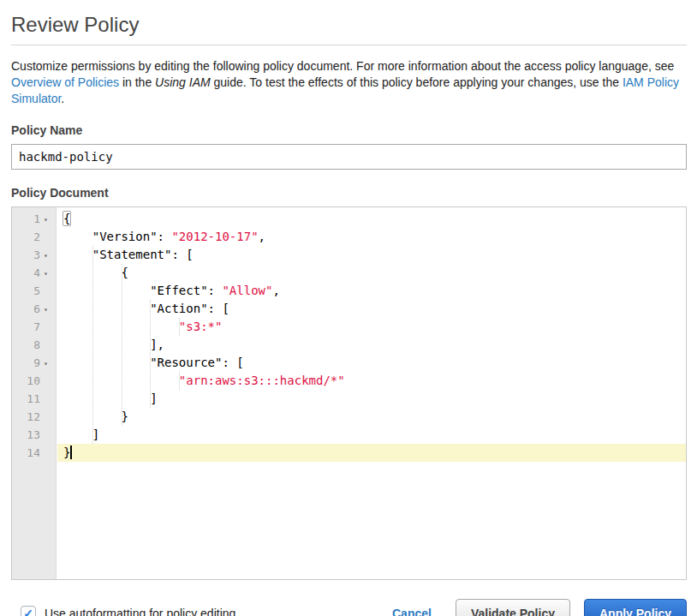  I want to click on code-line: "s3:*", so click(372, 327).